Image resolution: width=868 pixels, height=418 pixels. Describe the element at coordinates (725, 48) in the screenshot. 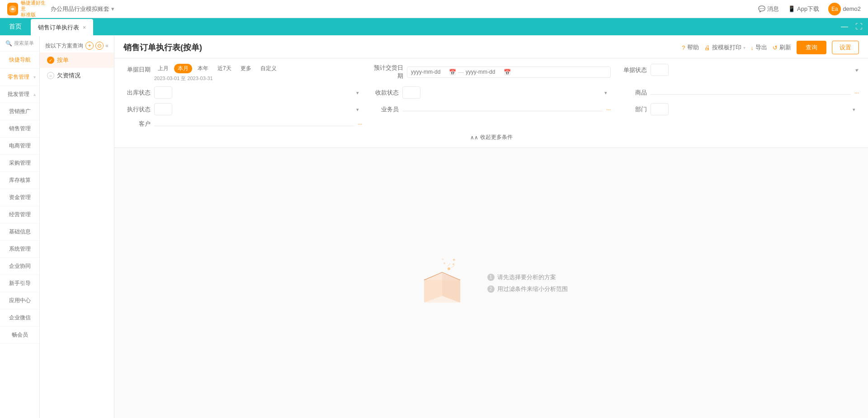

I see `print-button: 🖨 按模板打印 ▾` at that location.